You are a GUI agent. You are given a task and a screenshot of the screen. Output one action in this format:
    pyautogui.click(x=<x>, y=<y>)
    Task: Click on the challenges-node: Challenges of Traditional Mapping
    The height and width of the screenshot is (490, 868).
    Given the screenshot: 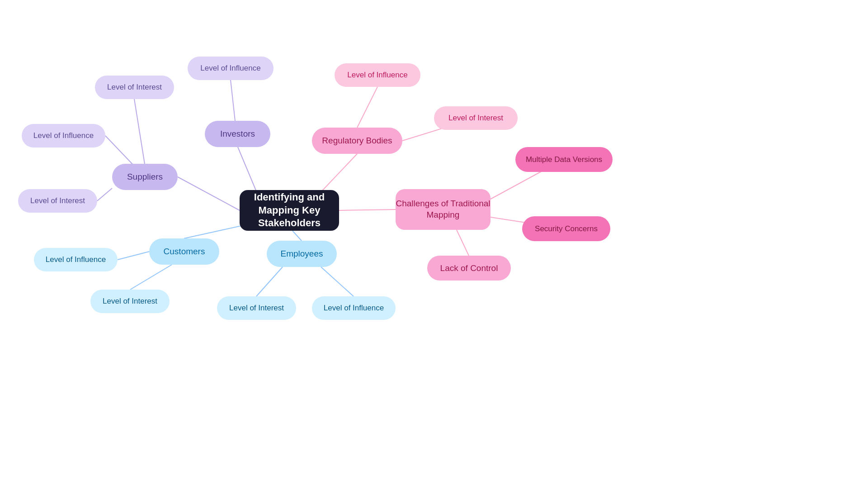 What is the action you would take?
    pyautogui.click(x=443, y=209)
    